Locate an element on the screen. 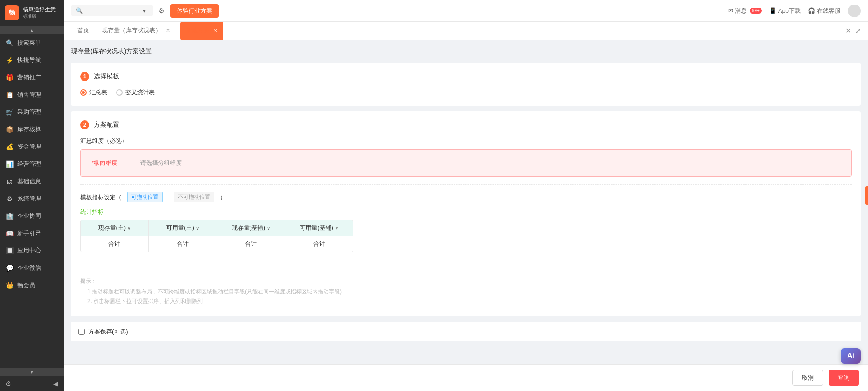 This screenshot has height=391, width=868. topbar: 🔍 ▾ ⚙ 体验行业方案 ✉ 消息 99+ 📱 App下载 🎧 在线客服 is located at coordinates (466, 11).